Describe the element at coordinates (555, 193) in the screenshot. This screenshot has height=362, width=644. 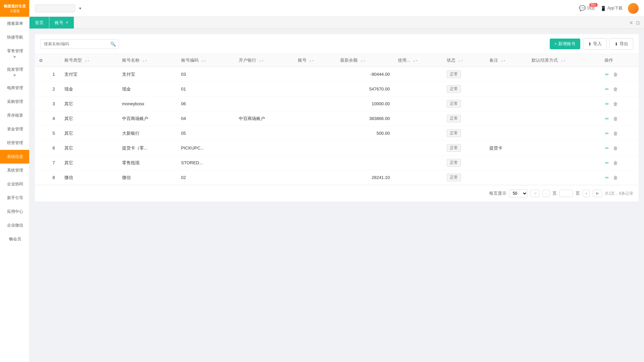
I see `page-label: 页` at that location.